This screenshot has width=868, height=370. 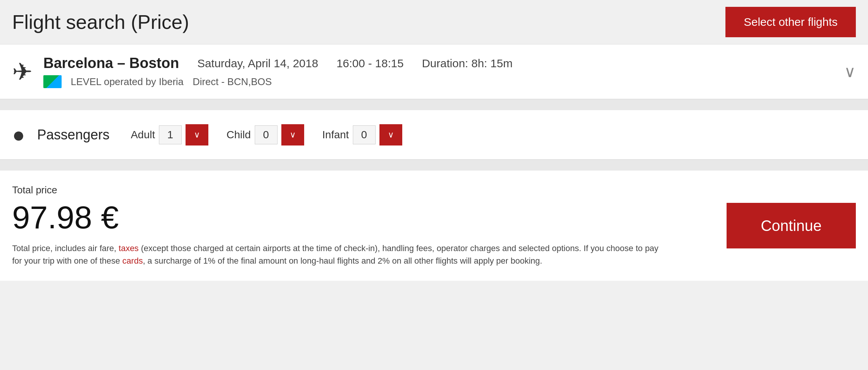 I want to click on select-other-flights-button: Select other flights, so click(x=791, y=22).